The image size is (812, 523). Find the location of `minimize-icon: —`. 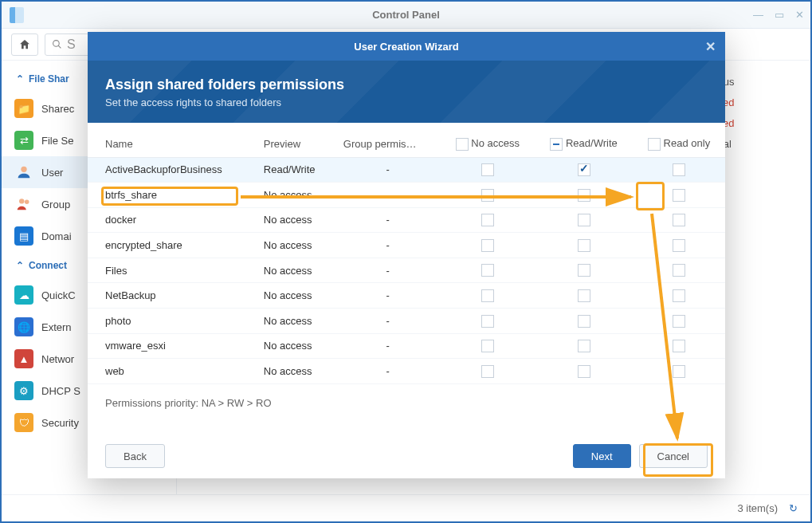

minimize-icon: — is located at coordinates (759, 14).